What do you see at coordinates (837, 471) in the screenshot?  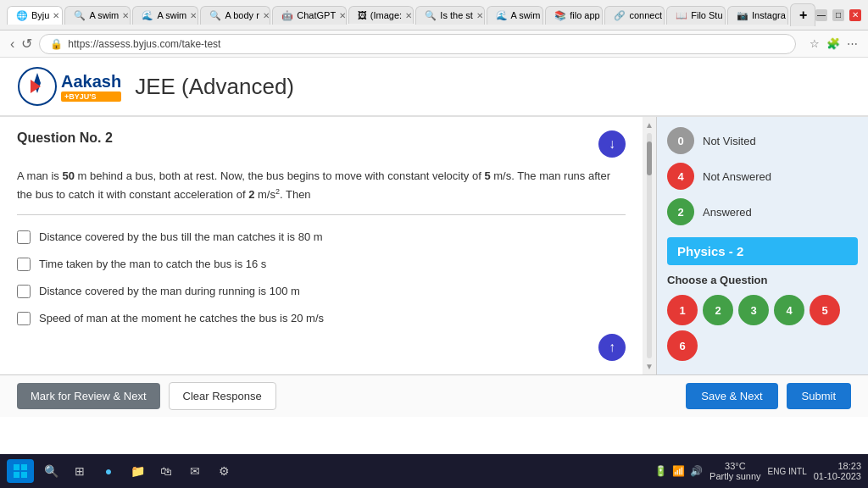 I see `taskbar-clock: 18:23 01-10-2023` at bounding box center [837, 471].